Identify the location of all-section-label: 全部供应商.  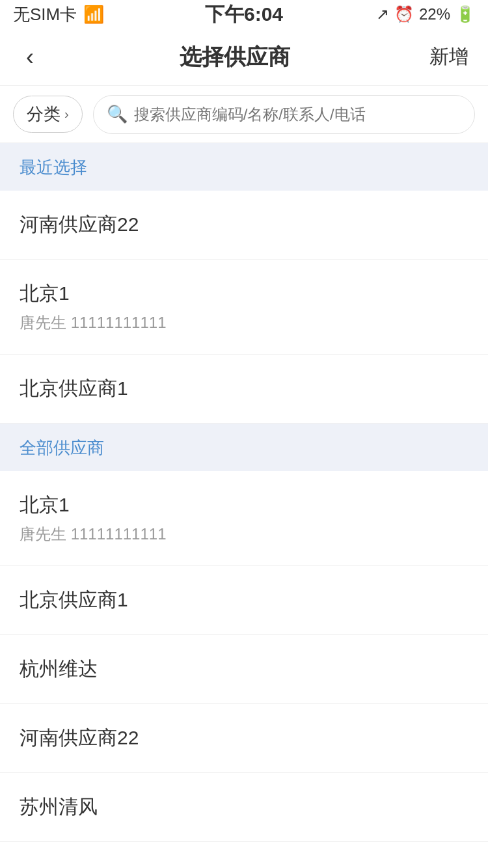
(62, 448).